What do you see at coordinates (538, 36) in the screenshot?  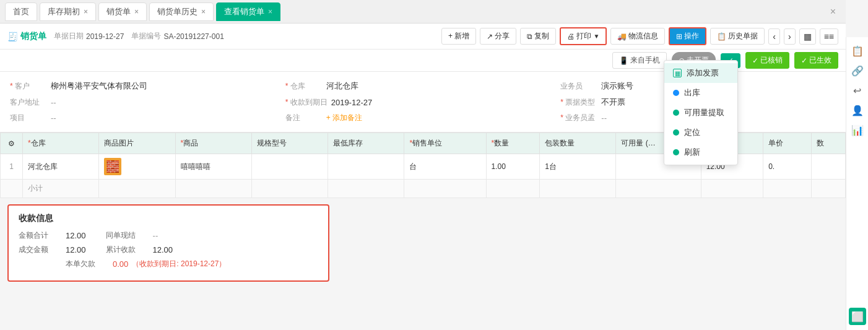 I see `copy-button: ⧉ 复制` at bounding box center [538, 36].